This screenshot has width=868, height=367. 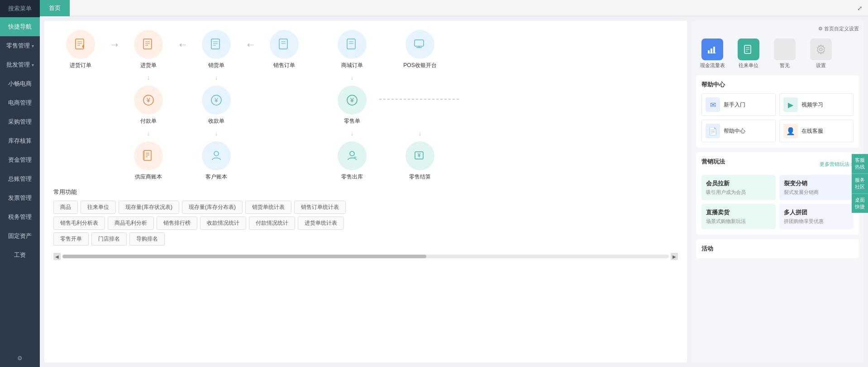 I want to click on expand-button: ⤢, so click(x=860, y=8).